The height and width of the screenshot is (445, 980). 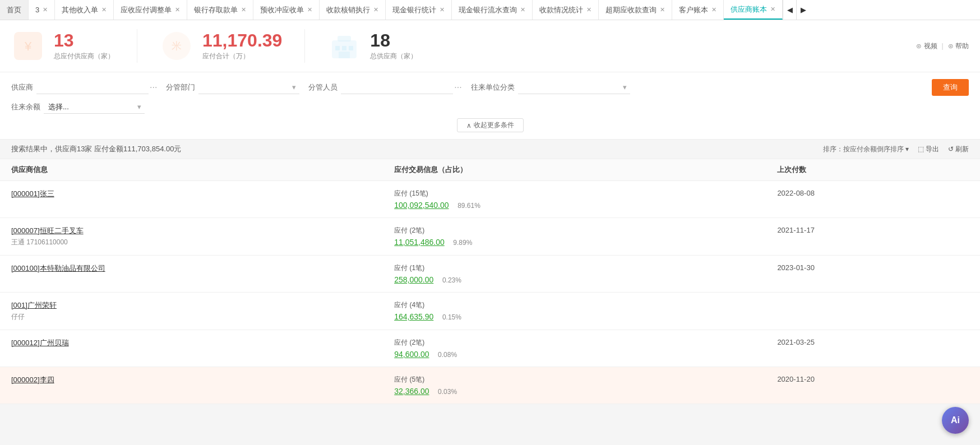 I want to click on close-icon-other-income: ✕, so click(x=104, y=10).